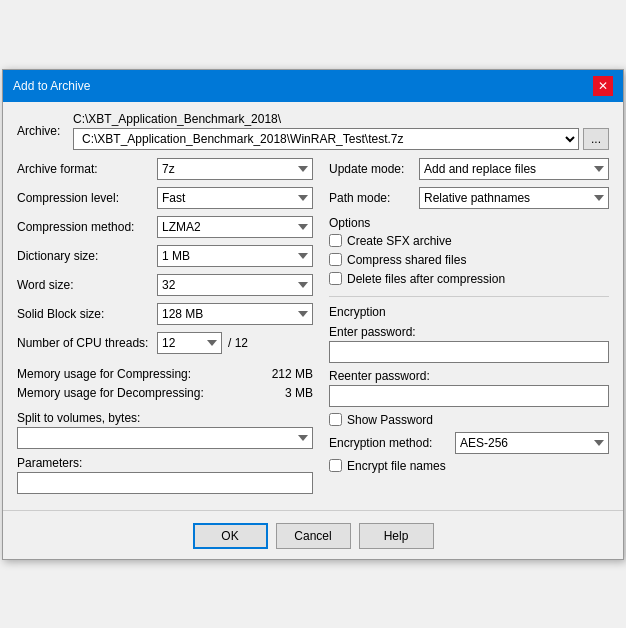  I want to click on browse-button: ..., so click(596, 139).